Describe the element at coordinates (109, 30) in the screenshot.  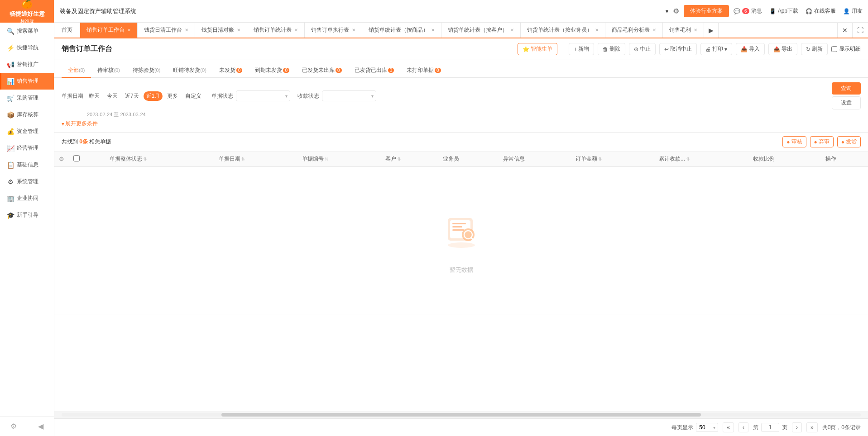
I see `tab-sales-workbench: 销售订单工作台✕` at that location.